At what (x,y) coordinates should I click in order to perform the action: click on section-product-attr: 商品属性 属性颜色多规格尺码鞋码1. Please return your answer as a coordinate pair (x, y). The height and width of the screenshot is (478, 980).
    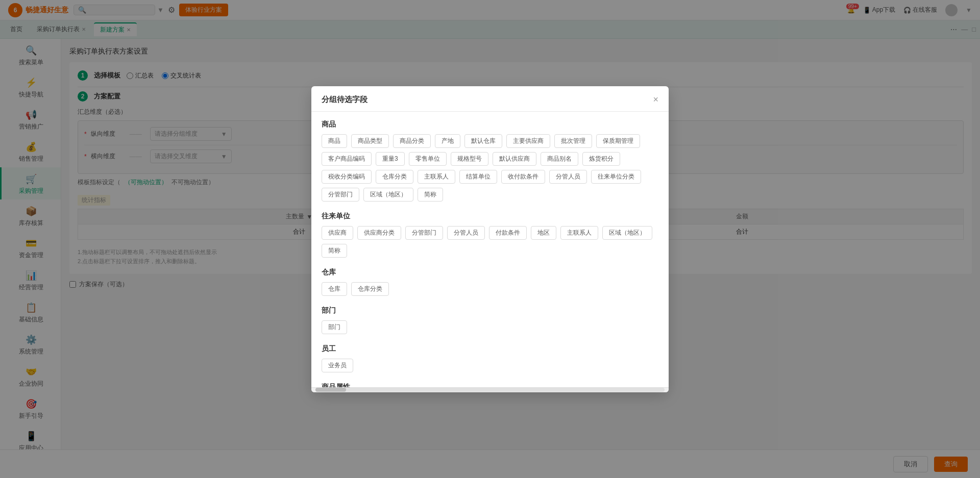
    Looking at the image, I should click on (490, 385).